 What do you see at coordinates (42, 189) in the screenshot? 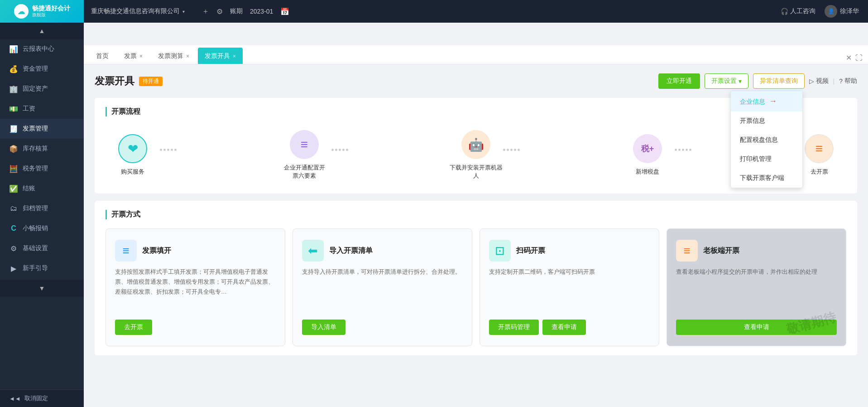
I see `sidebar-item-jiezhang: ✅ 结账` at bounding box center [42, 189].